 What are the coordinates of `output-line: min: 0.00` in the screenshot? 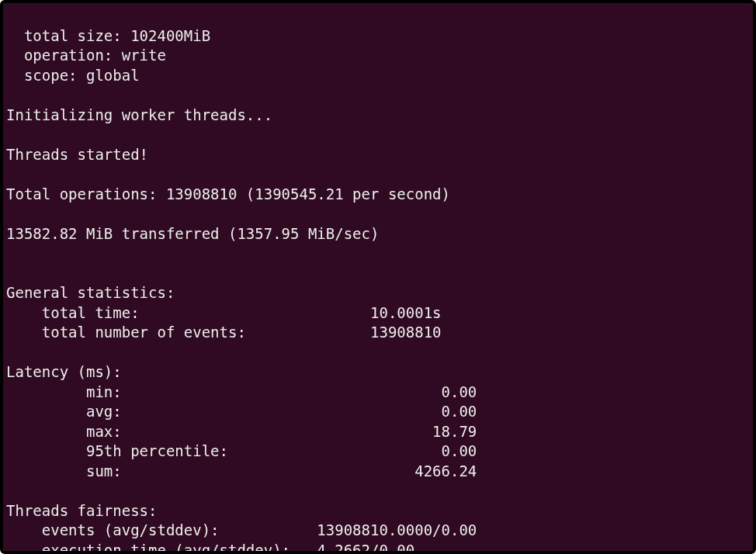 It's located at (241, 392).